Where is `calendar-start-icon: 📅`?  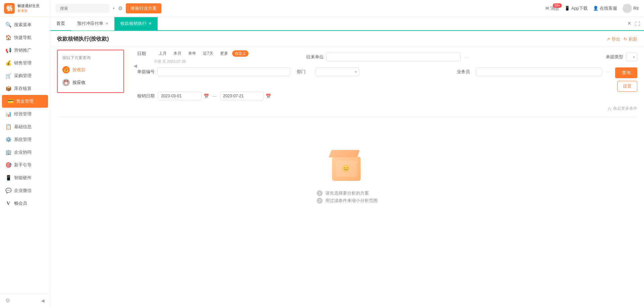 calendar-start-icon: 📅 is located at coordinates (206, 96).